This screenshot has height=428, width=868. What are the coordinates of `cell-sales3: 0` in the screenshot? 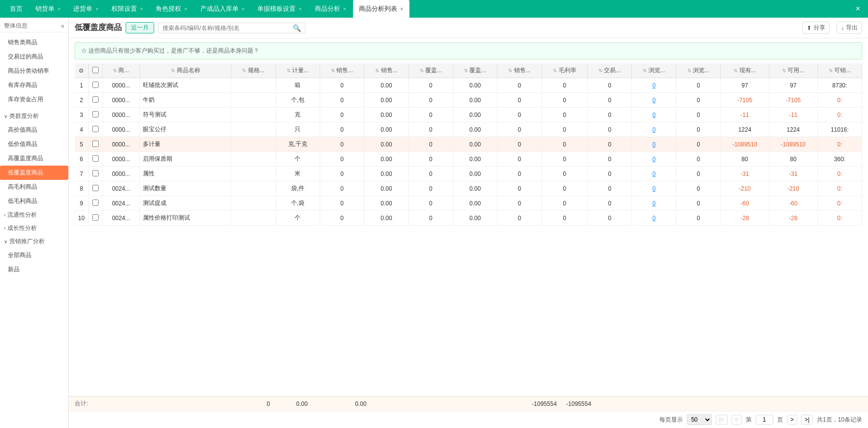 It's located at (519, 218).